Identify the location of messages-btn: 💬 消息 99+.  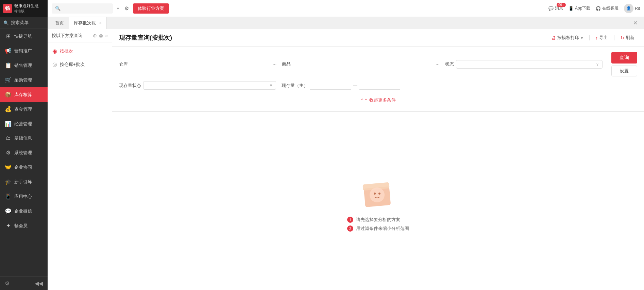
(556, 8).